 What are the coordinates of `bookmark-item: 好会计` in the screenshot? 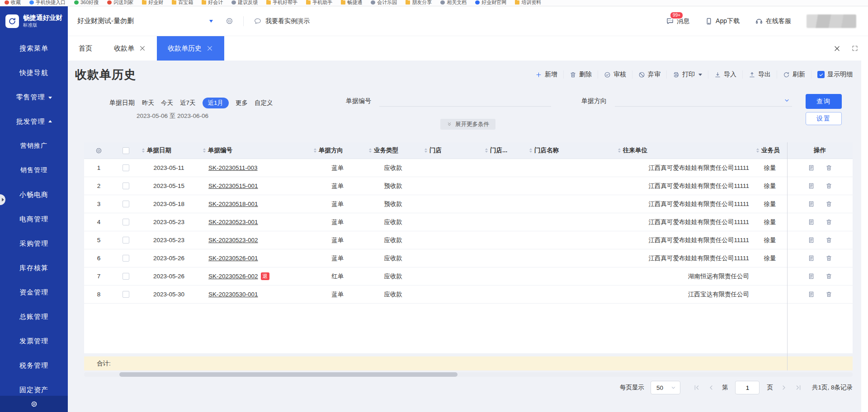 It's located at (212, 3).